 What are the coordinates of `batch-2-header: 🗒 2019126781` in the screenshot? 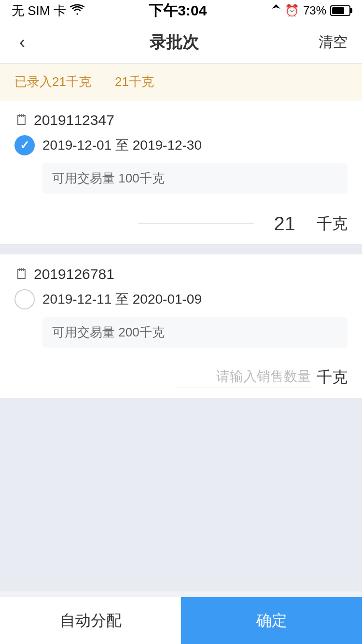 It's located at (181, 274).